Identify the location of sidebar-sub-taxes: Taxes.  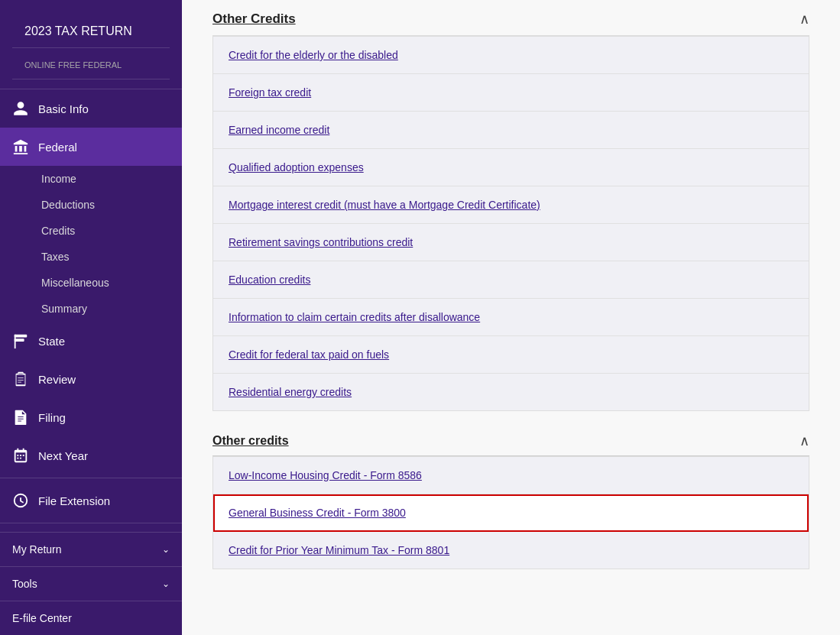
(91, 257).